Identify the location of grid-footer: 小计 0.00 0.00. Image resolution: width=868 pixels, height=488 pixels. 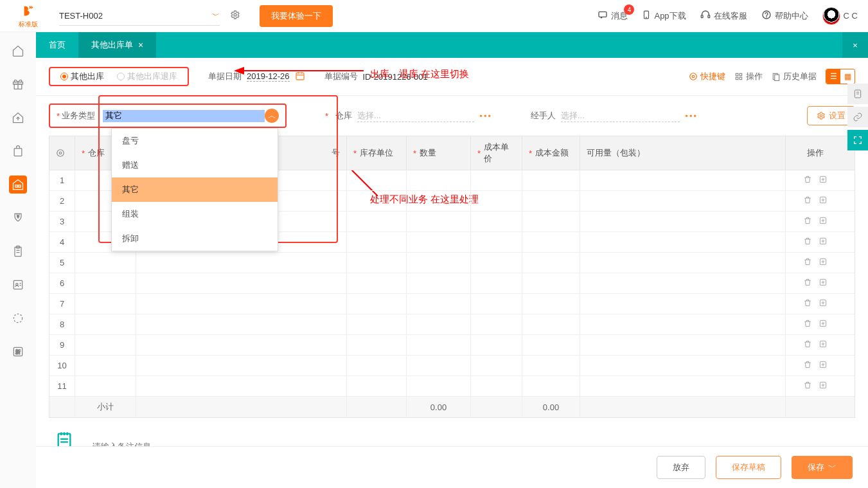
(452, 407).